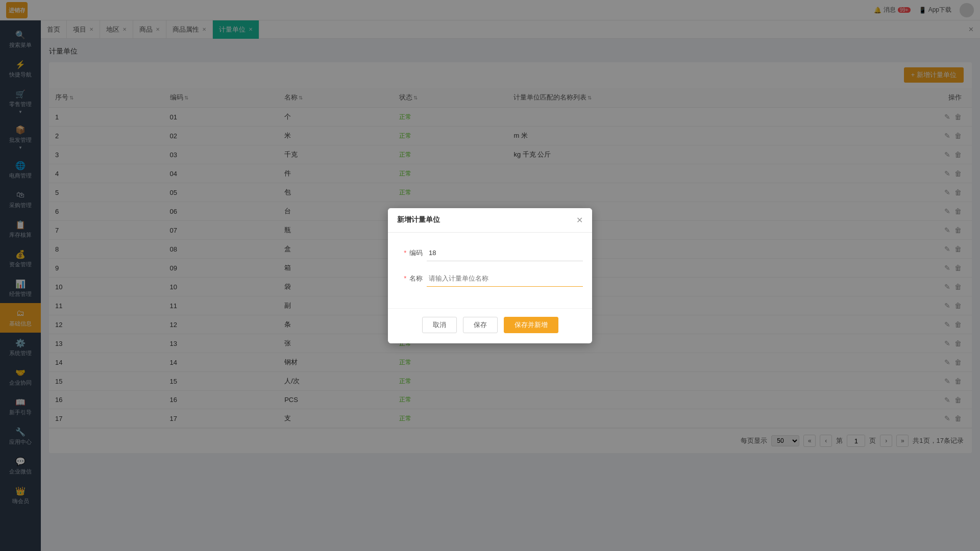  I want to click on add-unit-modal: 新增计量单位 ✕ * 编码 * 名称 取消 保存 保存并新增, so click(490, 276).